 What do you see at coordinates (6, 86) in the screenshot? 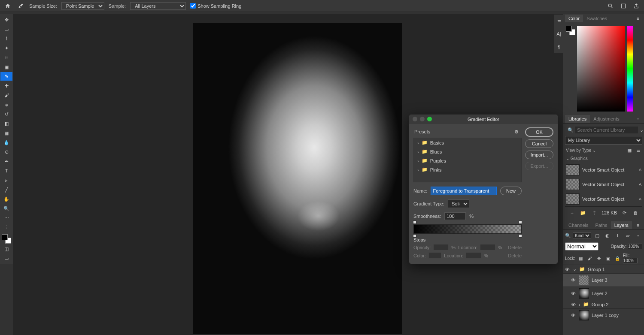
I see `healing-tool: ✚` at bounding box center [6, 86].